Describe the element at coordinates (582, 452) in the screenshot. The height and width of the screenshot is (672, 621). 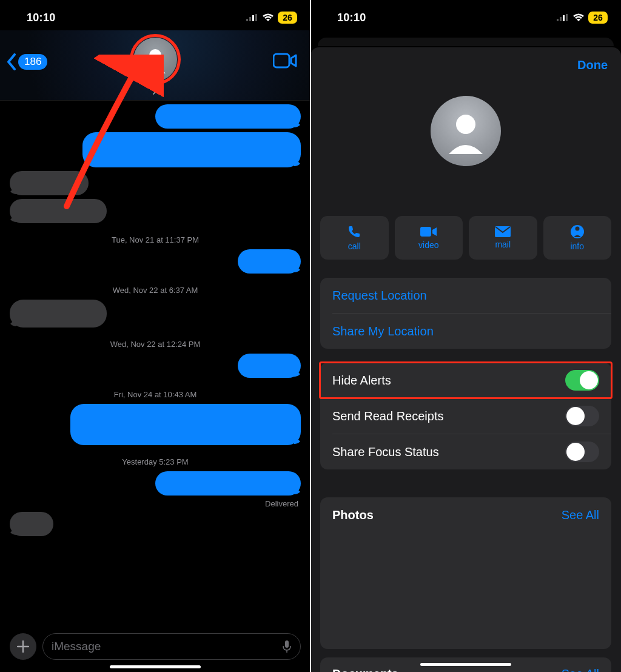
I see `focus-status-toggle` at that location.